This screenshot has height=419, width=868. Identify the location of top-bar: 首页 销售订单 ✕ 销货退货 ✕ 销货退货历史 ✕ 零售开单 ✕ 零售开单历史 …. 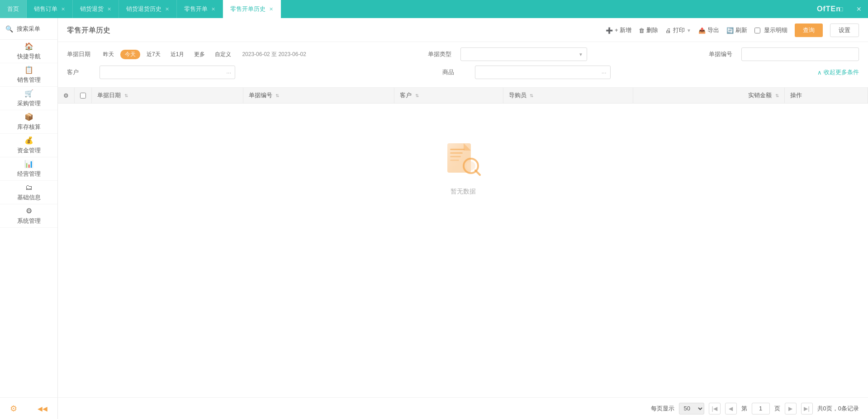
(434, 9).